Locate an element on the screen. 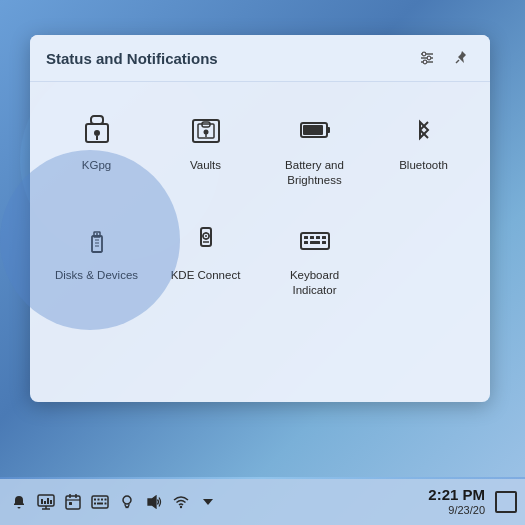 The image size is (525, 525). expand-icon is located at coordinates (208, 502).